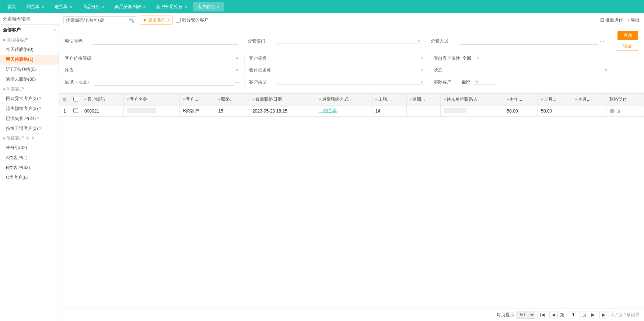  What do you see at coordinates (15, 89) in the screenshot?
I see `problem-customers-label: 问题客户` at bounding box center [15, 89].